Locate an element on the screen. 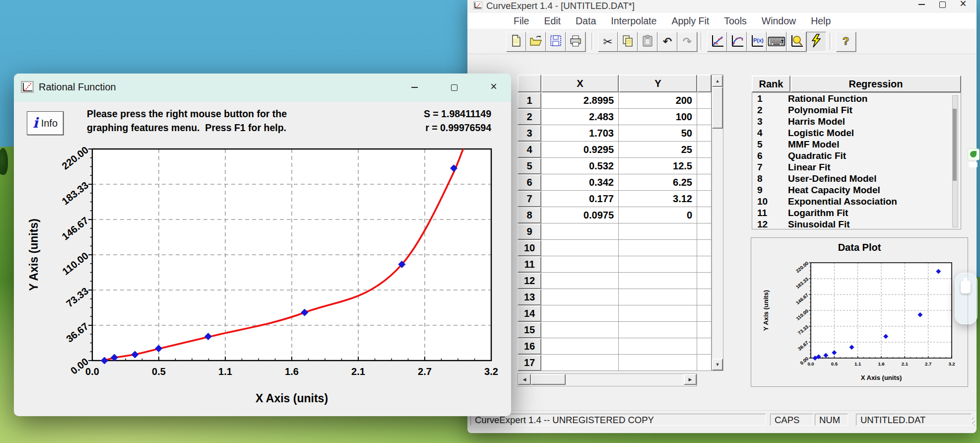 Image resolution: width=980 pixels, height=443 pixels. menu-window: Window is located at coordinates (779, 21).